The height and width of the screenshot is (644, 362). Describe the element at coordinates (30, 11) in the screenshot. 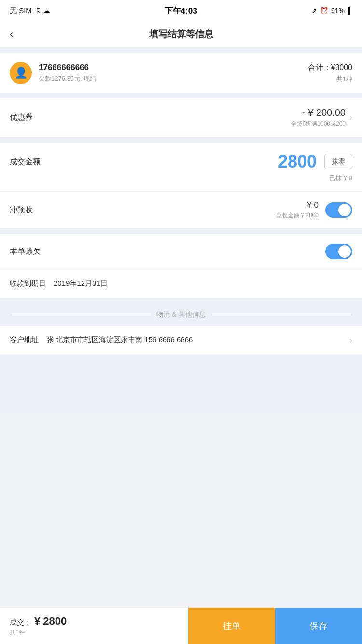

I see `status-left: 无 SIM 卡 ☁` at that location.